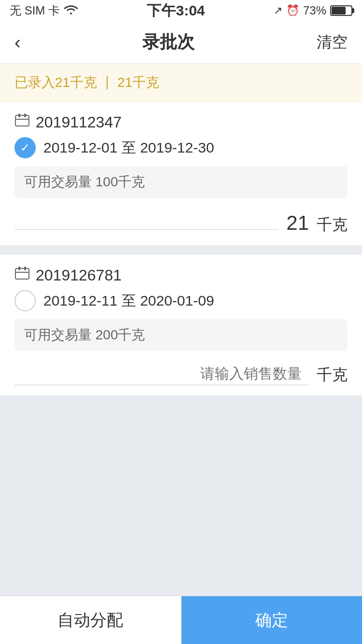 Image resolution: width=362 pixels, height=644 pixels. What do you see at coordinates (341, 11) in the screenshot?
I see `battery-icon` at bounding box center [341, 11].